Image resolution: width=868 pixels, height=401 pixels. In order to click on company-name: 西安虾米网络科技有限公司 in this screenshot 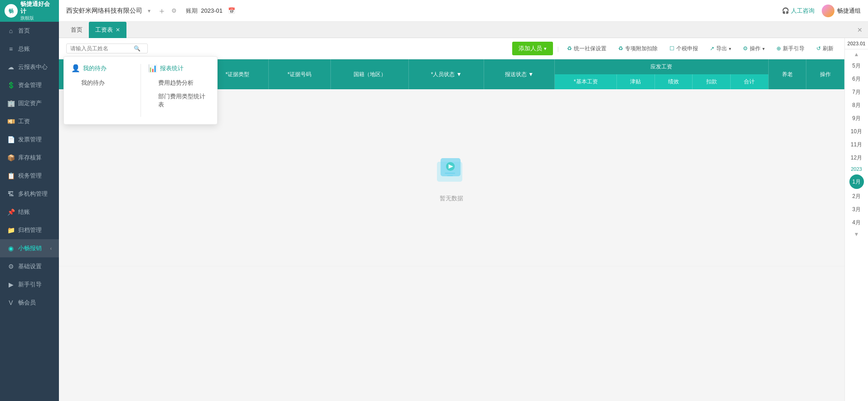, I will do `click(104, 11)`.